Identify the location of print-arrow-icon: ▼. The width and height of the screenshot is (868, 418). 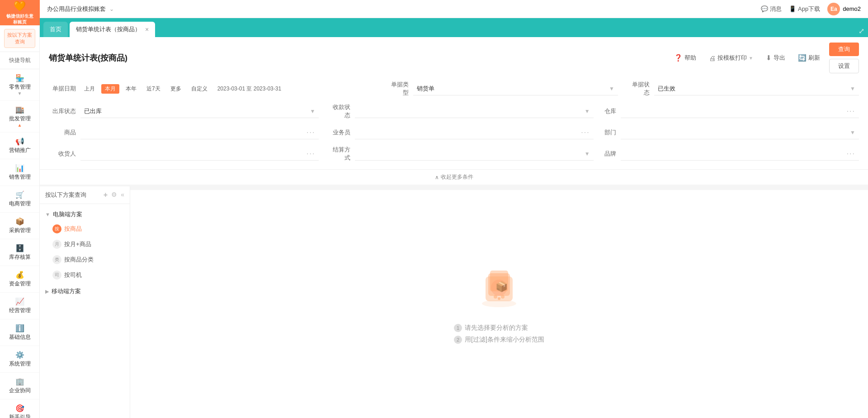
(751, 58).